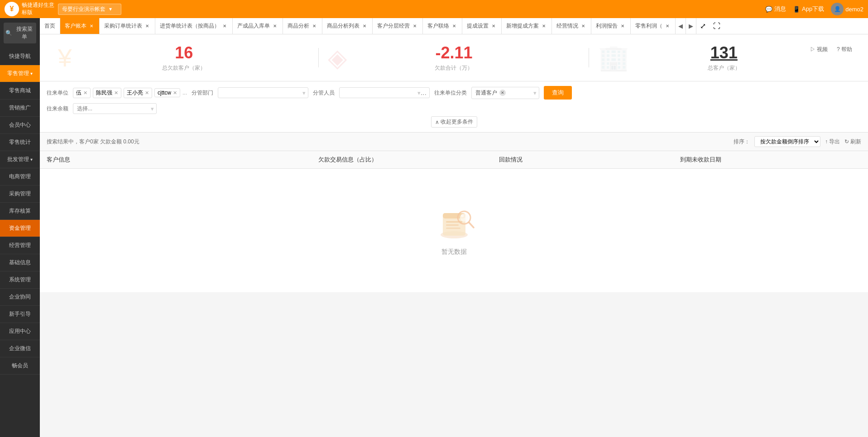  Describe the element at coordinates (454, 26) in the screenshot. I see `tab-close-customer-contact: ✕` at that location.